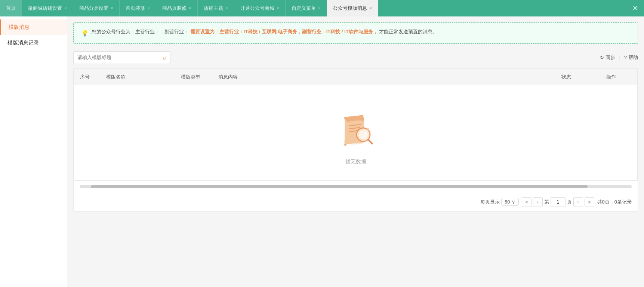 Image resolution: width=644 pixels, height=287 pixels. What do you see at coordinates (85, 33) in the screenshot?
I see `notice-icon: 💡` at bounding box center [85, 33].